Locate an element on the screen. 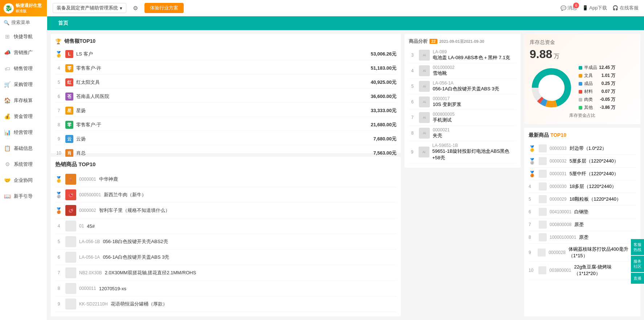  product-image: Ai is located at coordinates (424, 133).